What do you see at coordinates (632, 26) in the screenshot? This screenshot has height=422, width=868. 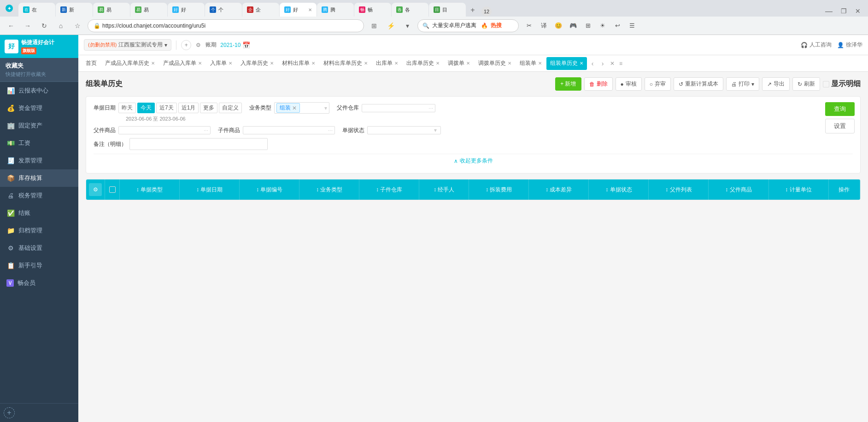 I see `menu-icon: ☰` at bounding box center [632, 26].